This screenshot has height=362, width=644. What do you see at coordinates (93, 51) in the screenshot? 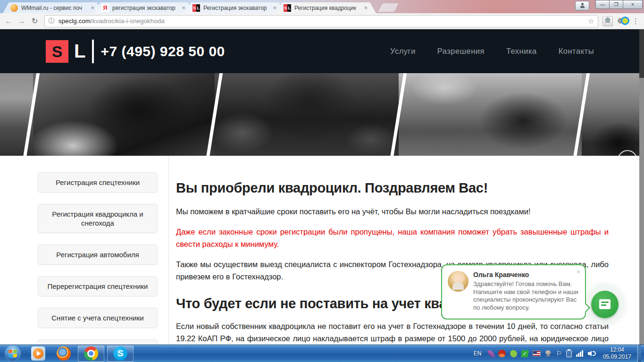
I see `logo-divider` at bounding box center [93, 51].